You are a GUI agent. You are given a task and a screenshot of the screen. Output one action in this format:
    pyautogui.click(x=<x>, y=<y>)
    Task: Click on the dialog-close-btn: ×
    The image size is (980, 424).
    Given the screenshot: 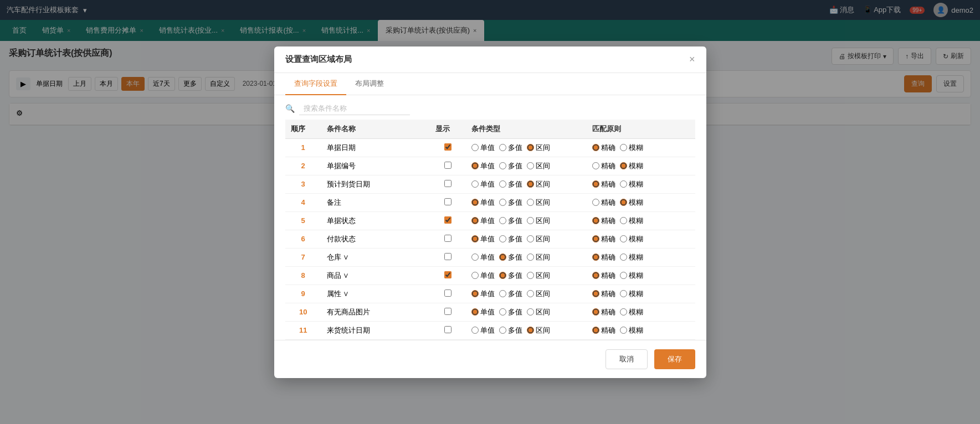 What is the action you would take?
    pyautogui.click(x=692, y=59)
    